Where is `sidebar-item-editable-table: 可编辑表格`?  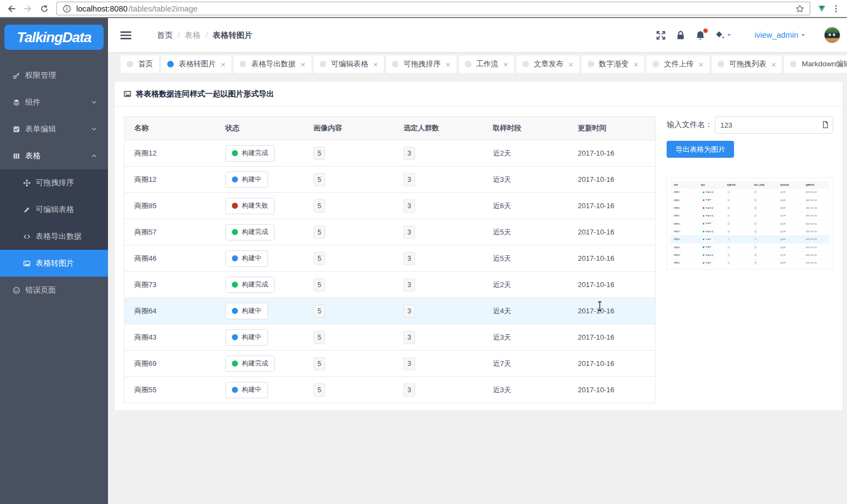 sidebar-item-editable-table: 可编辑表格 is located at coordinates (54, 209).